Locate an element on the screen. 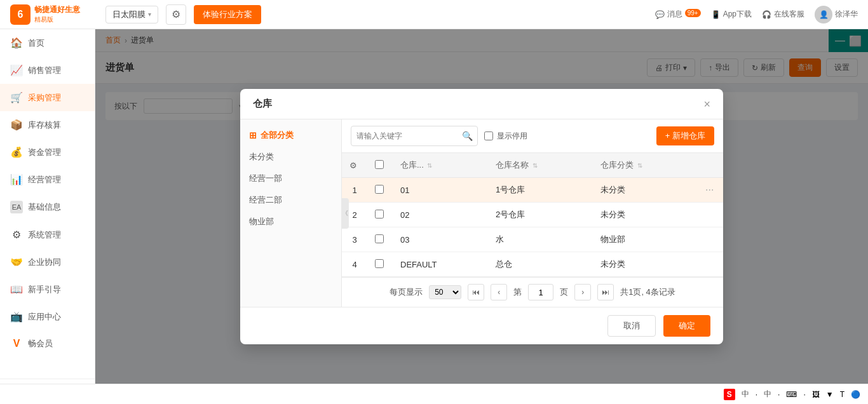  sidebar-item-apps: 📺 应用中心 is located at coordinates (47, 316).